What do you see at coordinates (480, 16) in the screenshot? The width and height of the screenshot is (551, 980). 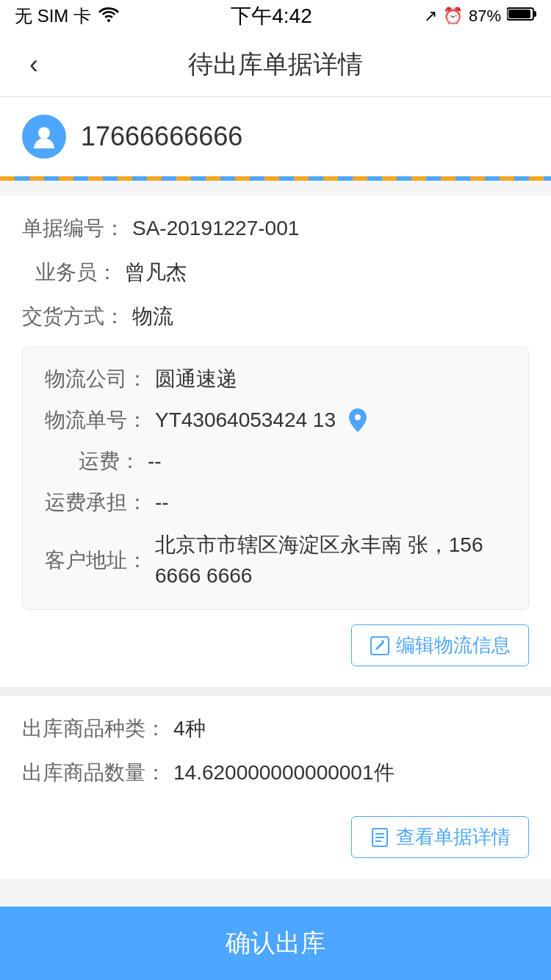 I see `status-right: ↗ ⏰ 87%` at bounding box center [480, 16].